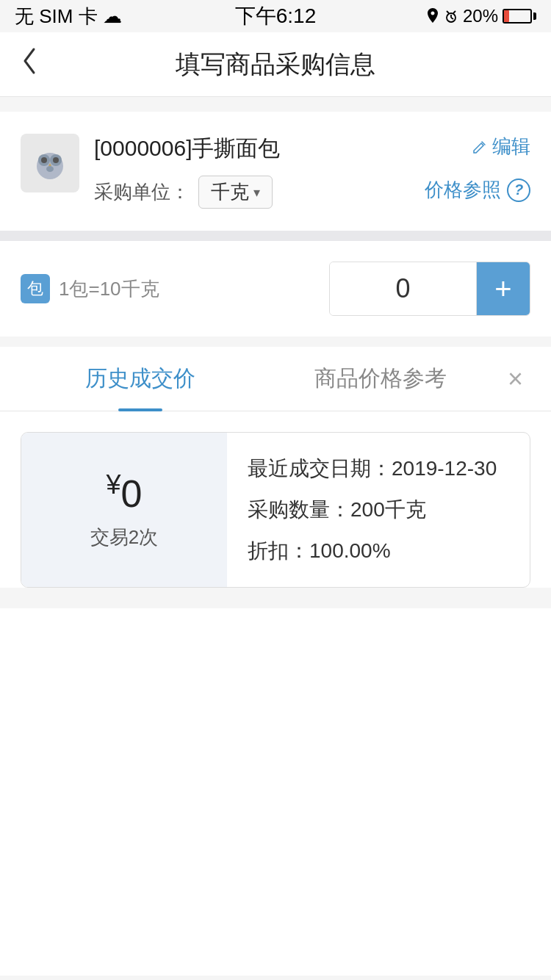 The width and height of the screenshot is (551, 980). I want to click on status-bar: 无 SIM 卡 ☁ 下午6:12 20%, so click(276, 16).